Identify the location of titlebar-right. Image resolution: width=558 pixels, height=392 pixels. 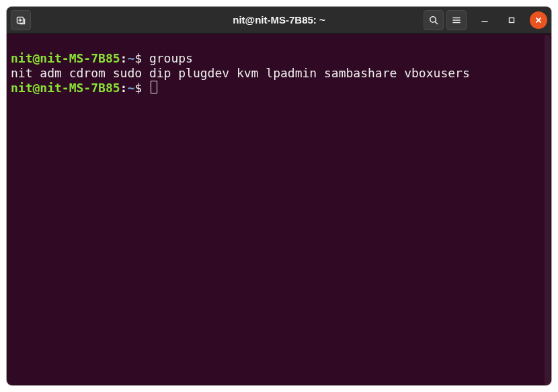
(485, 20).